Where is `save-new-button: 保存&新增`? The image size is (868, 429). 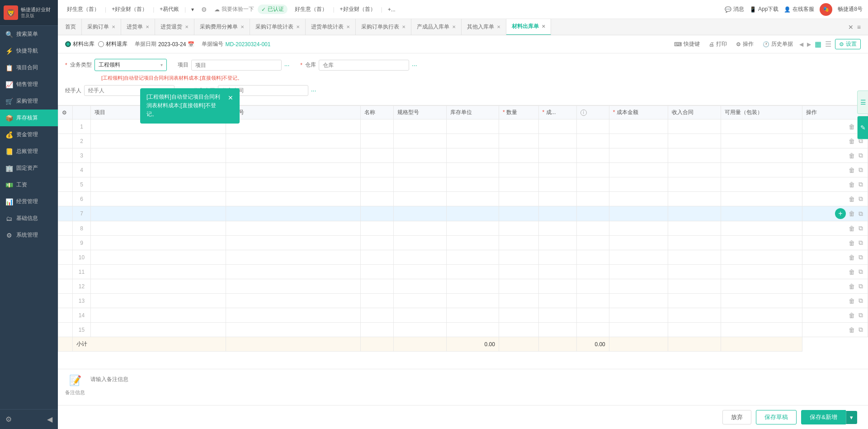
save-new-button: 保存&新增 is located at coordinates (824, 417).